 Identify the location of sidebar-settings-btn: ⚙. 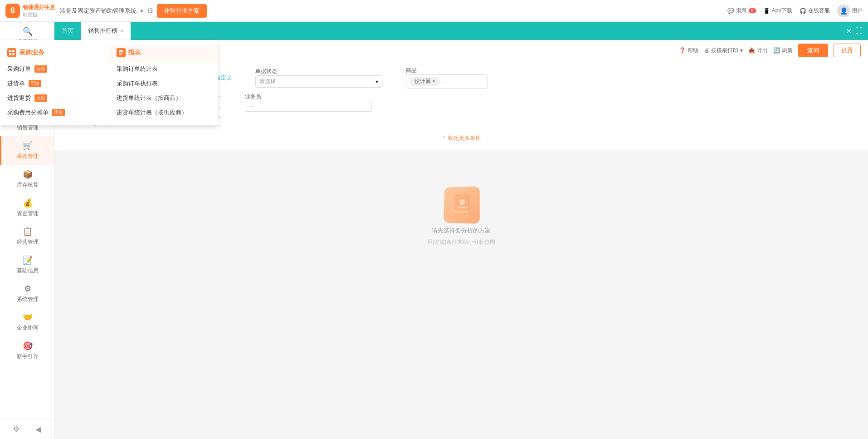
(16, 429).